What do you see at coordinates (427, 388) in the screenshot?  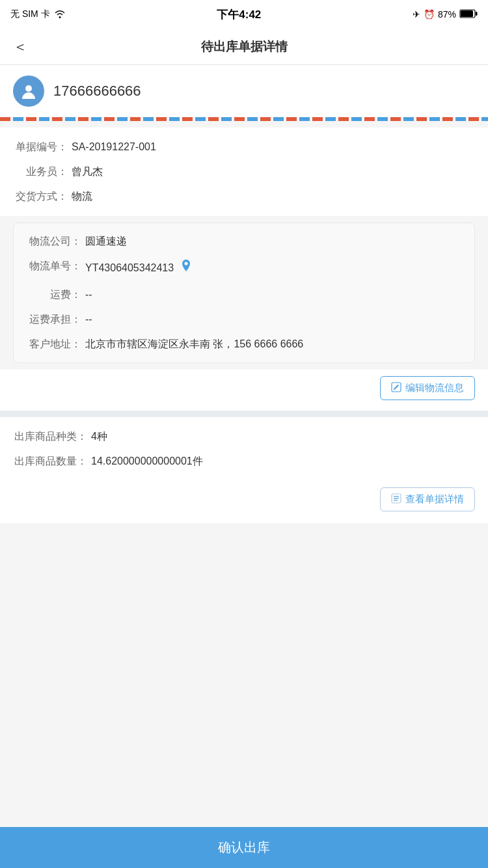 I see `edit-logistics-button: 编辑物流信息` at bounding box center [427, 388].